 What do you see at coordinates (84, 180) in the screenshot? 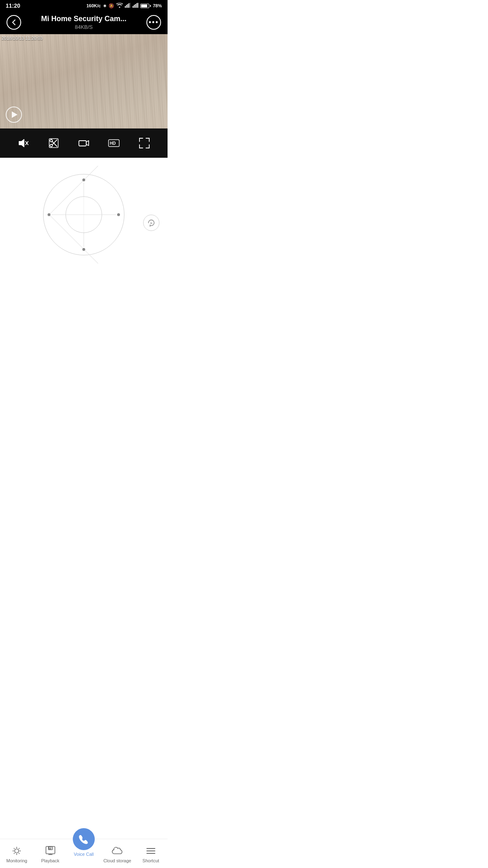
I see `joystick-dot-up` at bounding box center [84, 180].